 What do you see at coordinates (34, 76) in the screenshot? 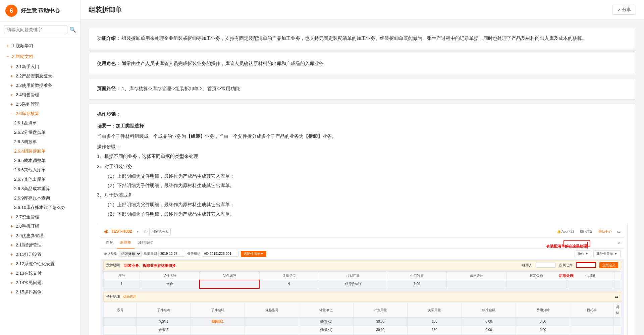
I see `sidebar-item-label: 2.2产品安装及登录` at bounding box center [34, 76].